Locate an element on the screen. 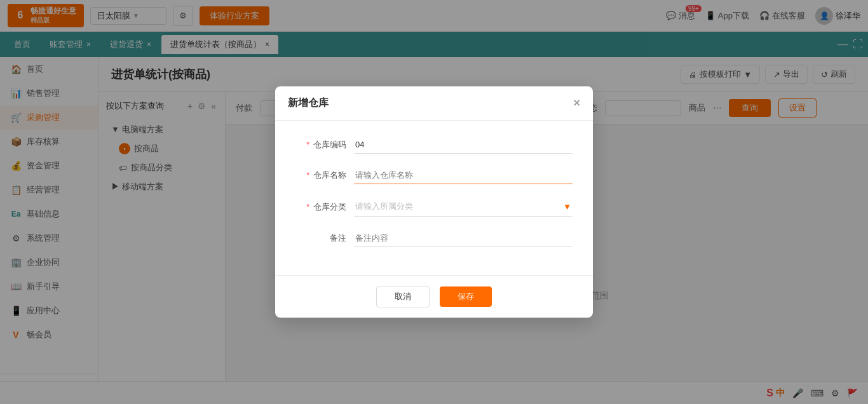 This screenshot has height=404, width=868. warehouse-name-label: * 仓库名称 is located at coordinates (321, 175).